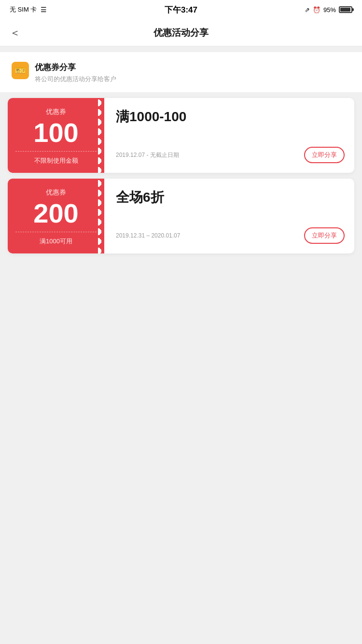  I want to click on coupon-amount-1: 100, so click(56, 133).